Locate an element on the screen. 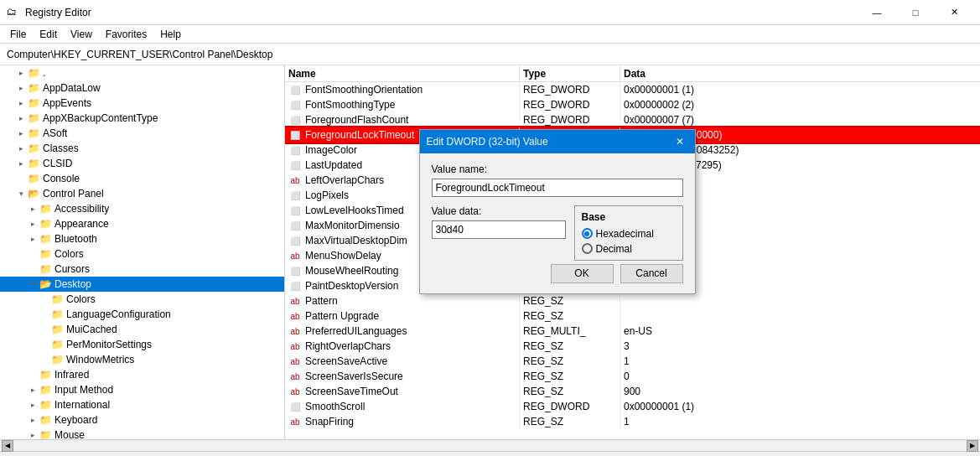 The width and height of the screenshot is (980, 456). reg-name: FontSmoothingType is located at coordinates (350, 105).